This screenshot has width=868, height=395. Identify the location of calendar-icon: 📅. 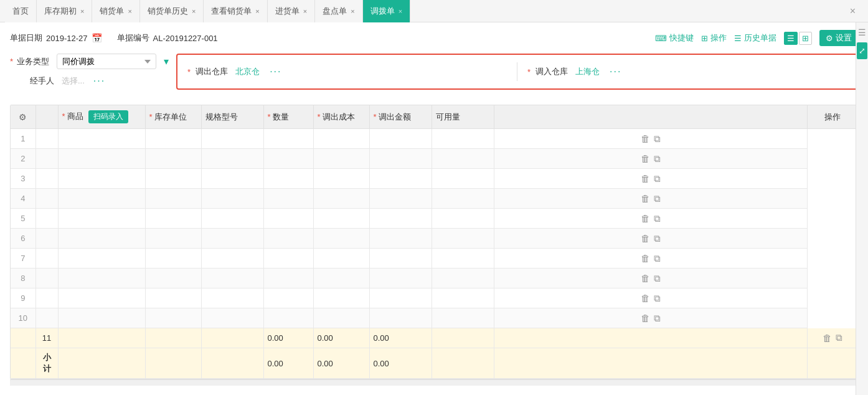
(97, 38).